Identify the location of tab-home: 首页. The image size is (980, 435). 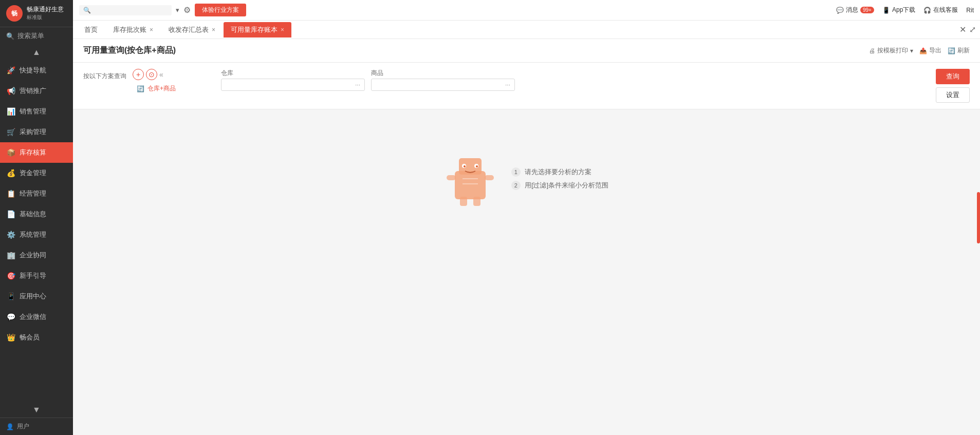
(91, 30).